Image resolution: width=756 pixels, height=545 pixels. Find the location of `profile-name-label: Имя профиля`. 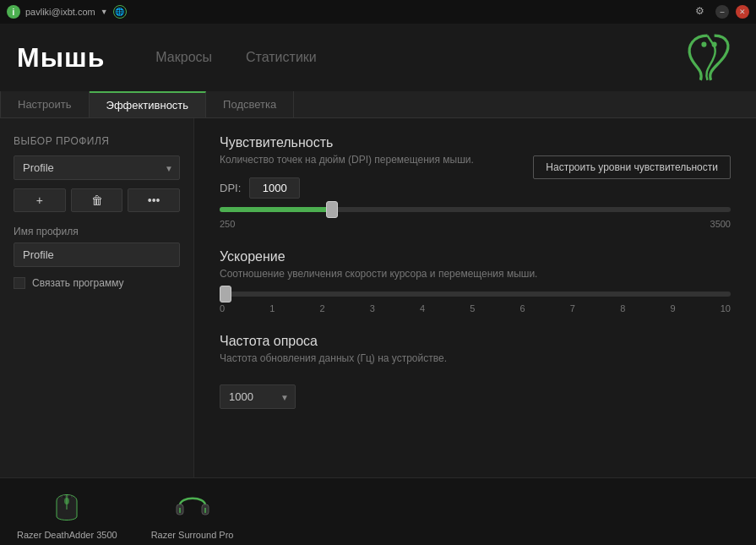

profile-name-label: Имя профиля is located at coordinates (96, 232).